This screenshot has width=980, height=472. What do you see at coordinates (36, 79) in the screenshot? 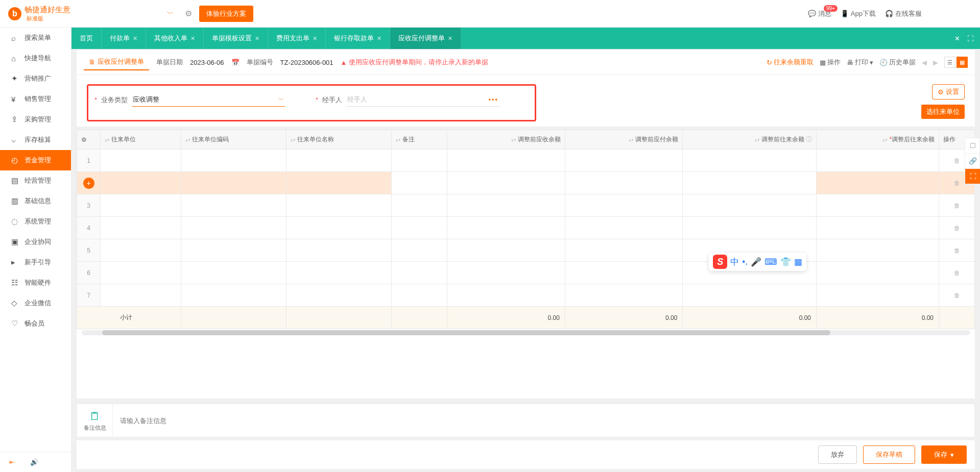
I see `sidebar-item-marketing: ✦营销推广` at bounding box center [36, 79].